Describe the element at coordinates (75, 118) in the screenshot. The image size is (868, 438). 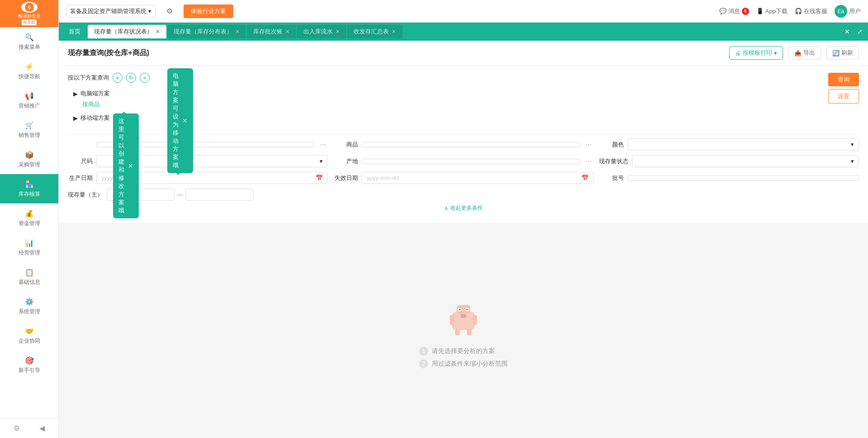
I see `arrow-right-mobile-icon: ▶` at that location.